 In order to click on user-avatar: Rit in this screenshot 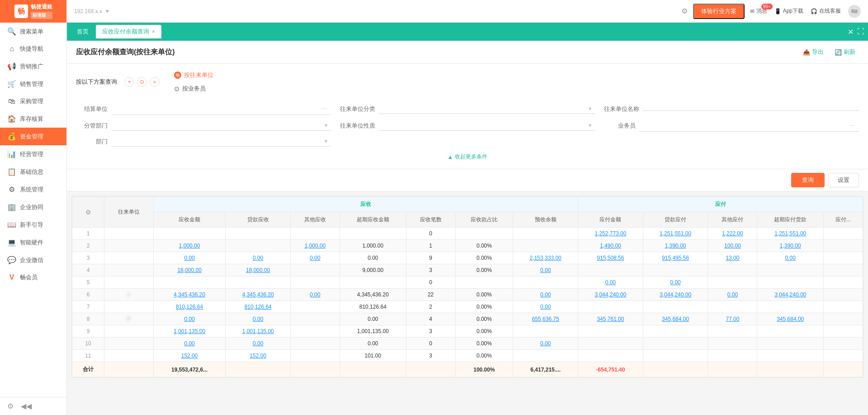, I will do `click(854, 11)`.